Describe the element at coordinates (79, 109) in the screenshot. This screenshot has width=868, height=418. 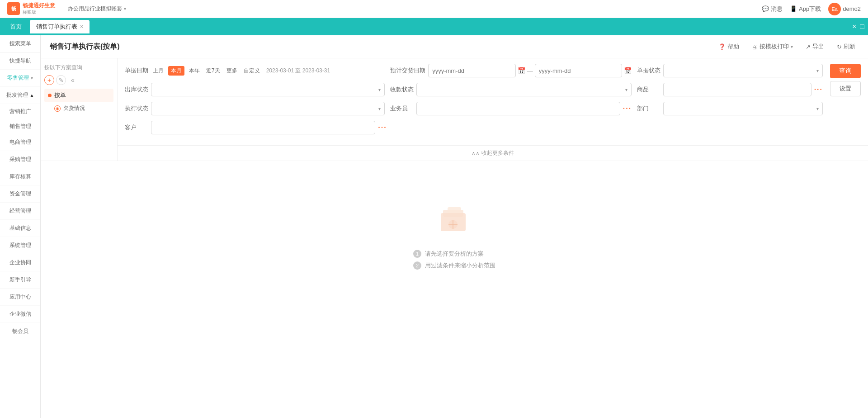
I see `filter-item-arrears: ◉ 欠货情况` at that location.